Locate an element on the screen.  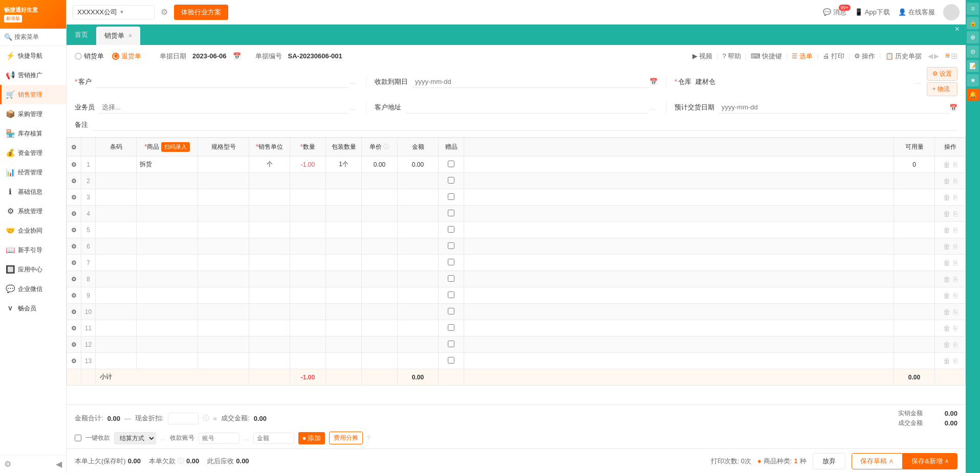
prev-record-icon: ◀ is located at coordinates (930, 56).